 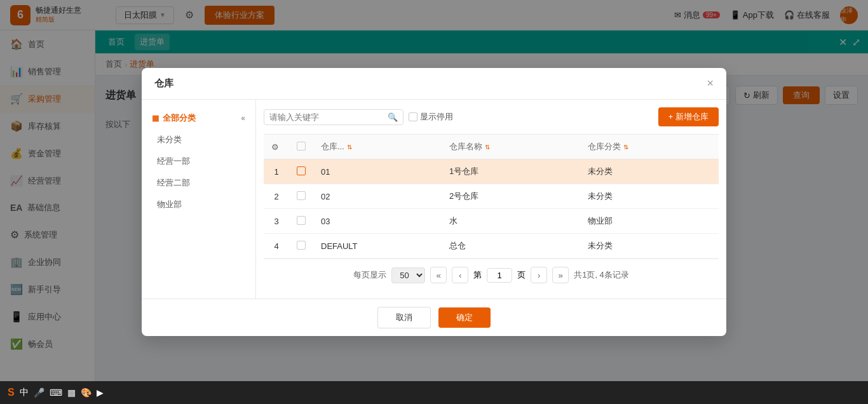 I want to click on show-disabled-label: 显示停用, so click(x=437, y=117).